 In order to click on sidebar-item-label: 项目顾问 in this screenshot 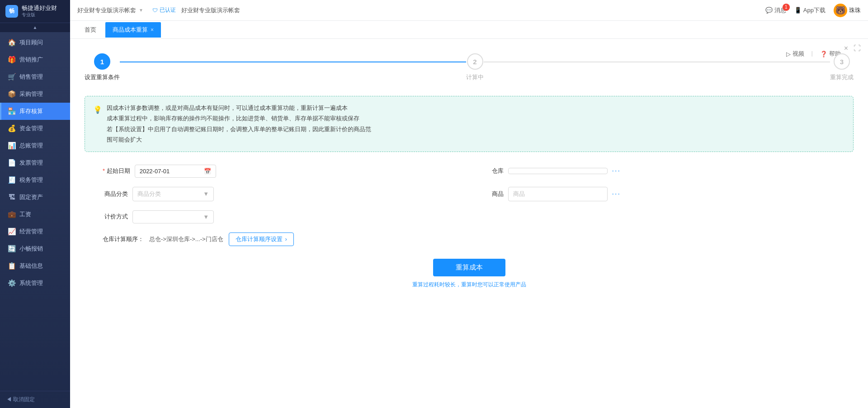, I will do `click(31, 43)`.